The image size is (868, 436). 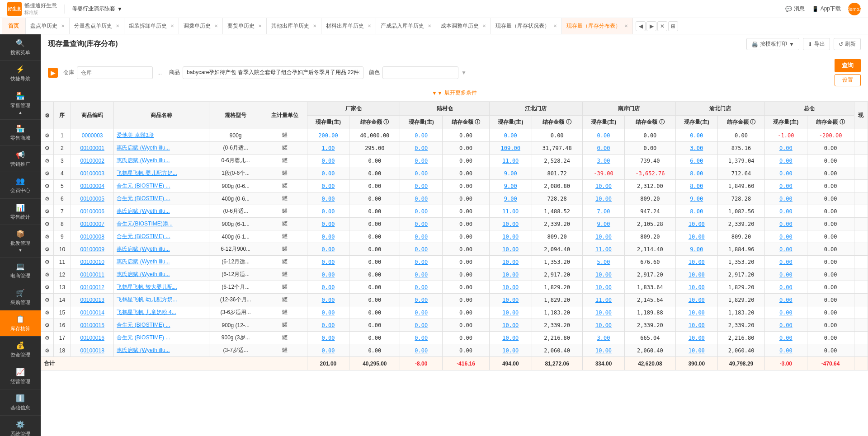 What do you see at coordinates (20, 212) in the screenshot?
I see `sidebar-item-retail-stats: 📊 零售统计` at bounding box center [20, 212].